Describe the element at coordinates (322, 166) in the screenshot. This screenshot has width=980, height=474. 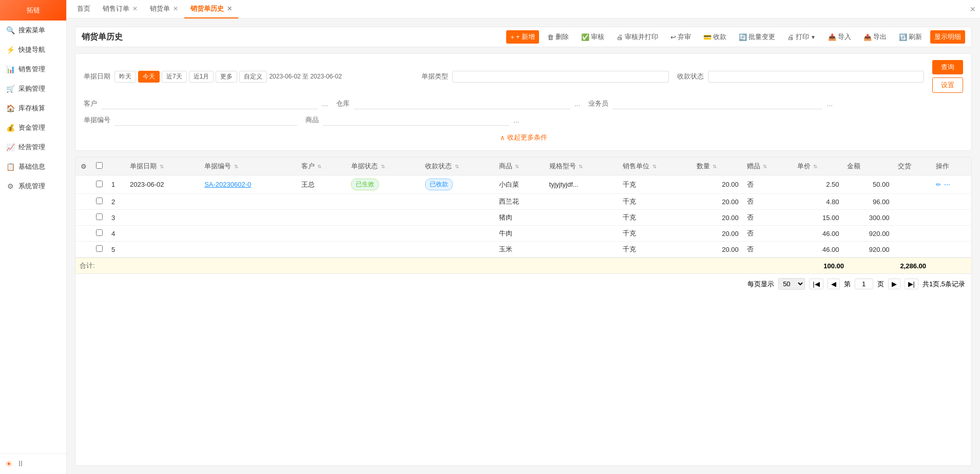
I see `col-customer: 客户 ⇅` at that location.